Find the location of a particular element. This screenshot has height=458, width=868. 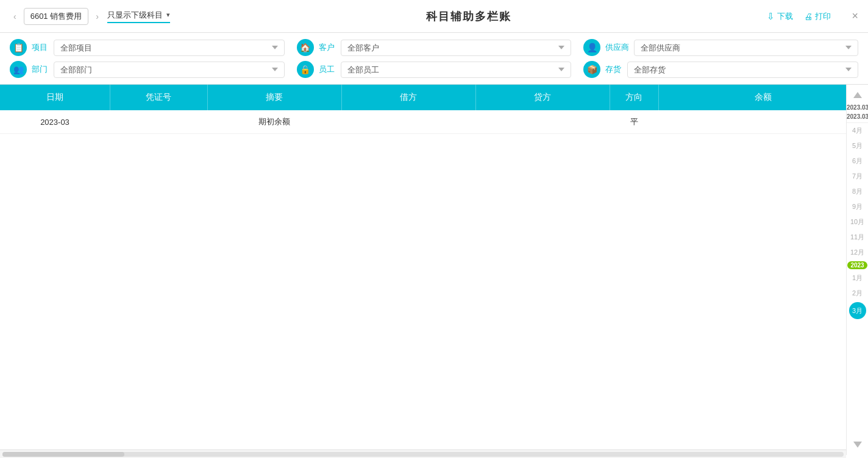

timeline-month-8: 8月 is located at coordinates (857, 191).